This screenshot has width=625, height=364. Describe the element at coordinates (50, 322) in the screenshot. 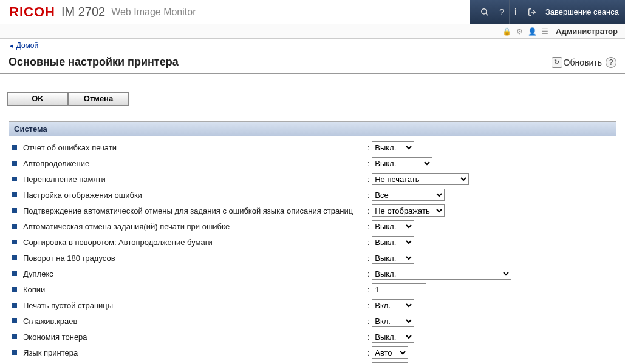

I see `setting-label: Сглажив.краев` at that location.